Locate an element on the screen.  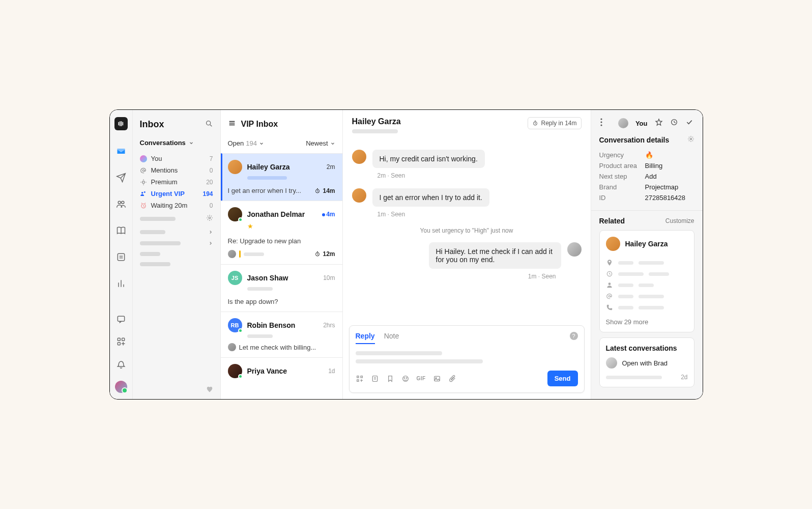
composer-input is located at coordinates (467, 357).